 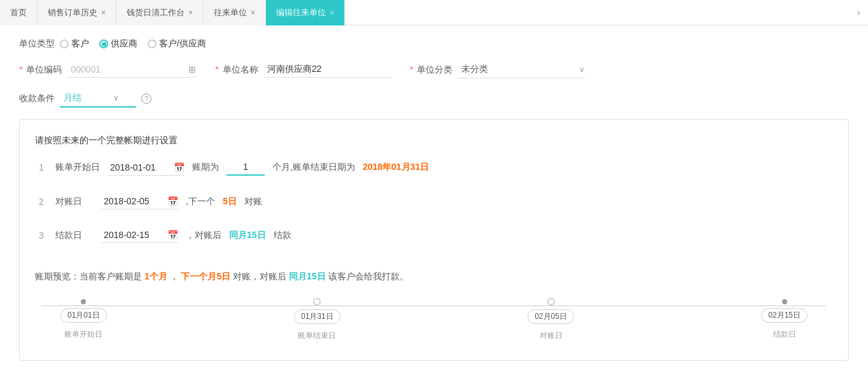 What do you see at coordinates (173, 235) in the screenshot?
I see `payment-calendar-icon: 📅` at bounding box center [173, 235].